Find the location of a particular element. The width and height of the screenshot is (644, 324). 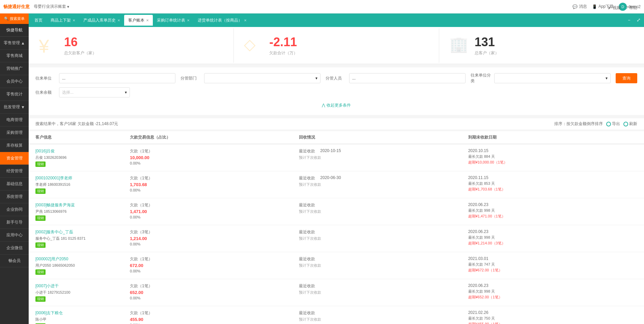

tab-customer-account: 客户账本 ✕ is located at coordinates (138, 20).